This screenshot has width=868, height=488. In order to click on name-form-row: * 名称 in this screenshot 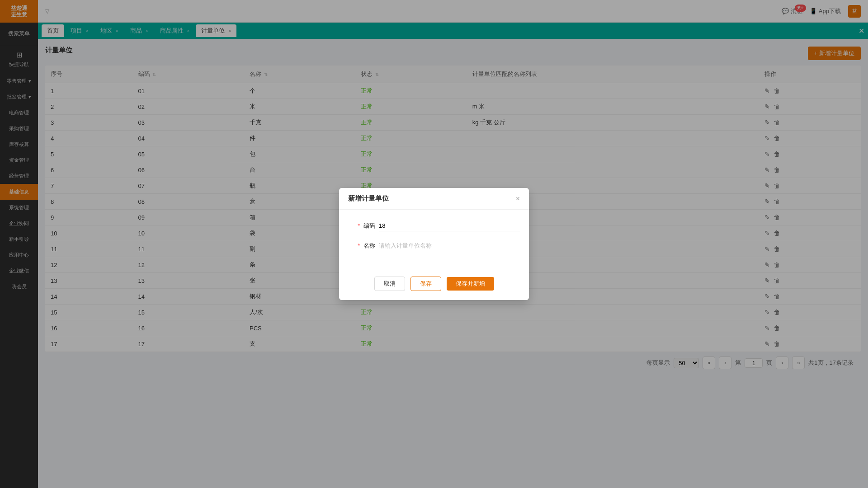, I will do `click(434, 246)`.